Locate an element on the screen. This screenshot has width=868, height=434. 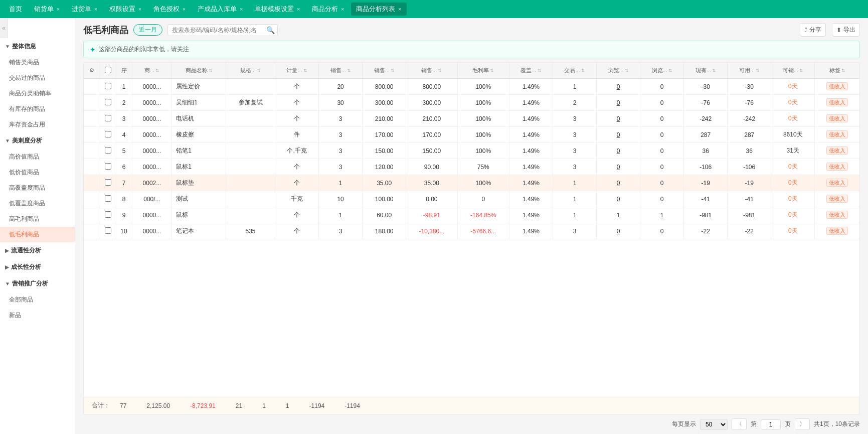
col-header-sellable: 可销... ⇅ is located at coordinates (793, 71).